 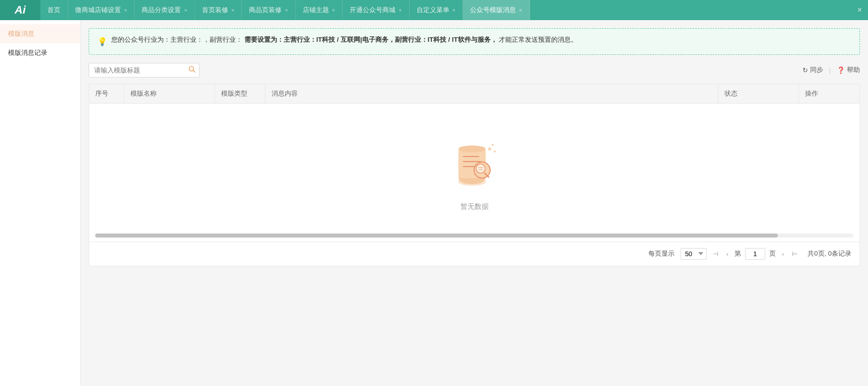 What do you see at coordinates (829, 94) in the screenshot?
I see `table-column-header: 操作` at bounding box center [829, 94].